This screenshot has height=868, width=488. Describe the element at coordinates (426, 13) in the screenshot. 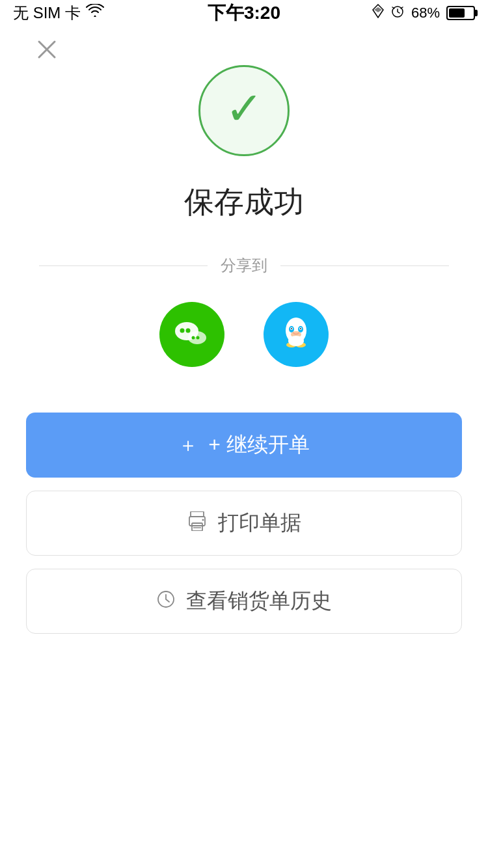

I see `battery-percent: 68%` at that location.